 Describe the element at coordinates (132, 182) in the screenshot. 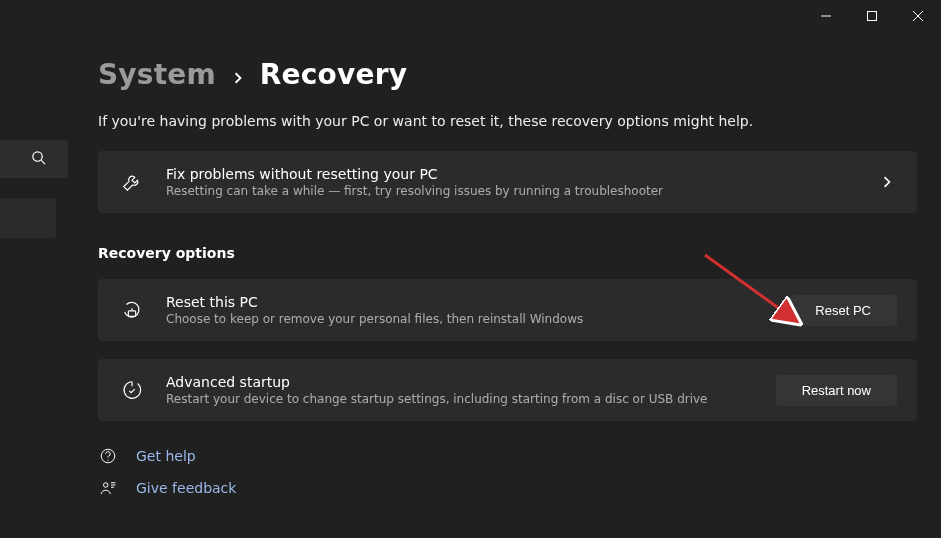

I see `wrench-icon` at that location.